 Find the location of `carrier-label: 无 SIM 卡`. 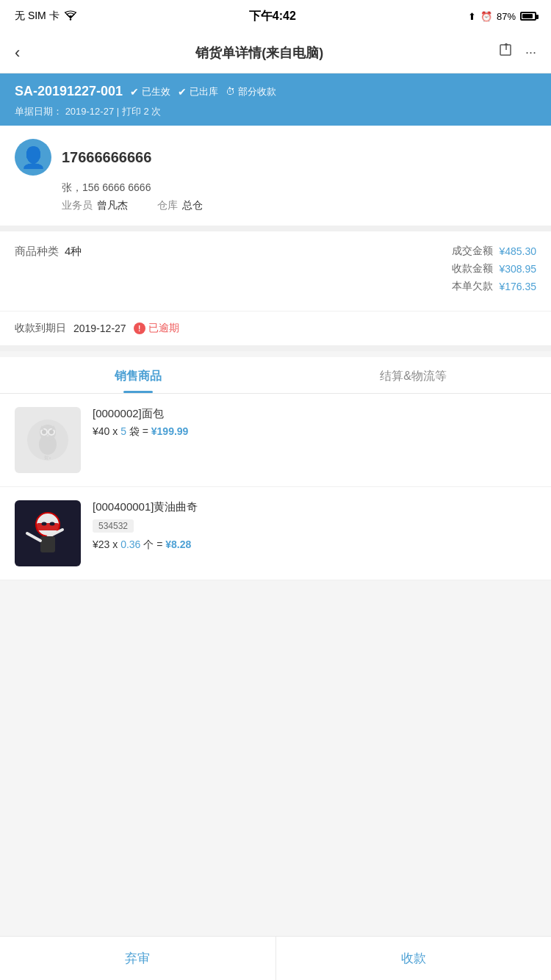

carrier-label: 无 SIM 卡 is located at coordinates (37, 16).